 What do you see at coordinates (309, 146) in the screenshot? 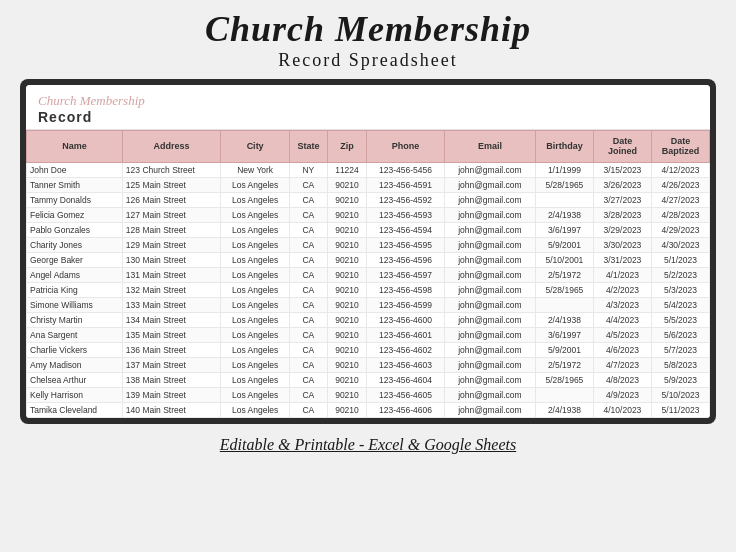
I see `col-state: State` at bounding box center [309, 146].